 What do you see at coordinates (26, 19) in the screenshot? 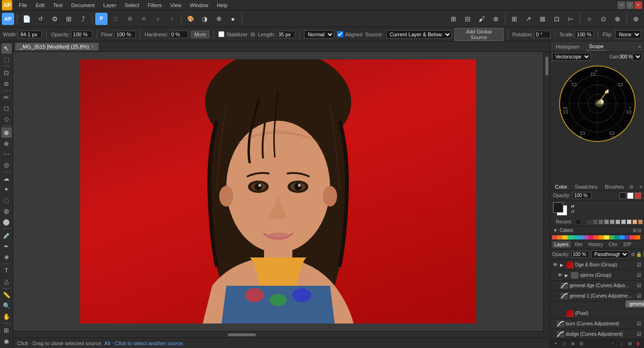
I see `new-doc-icon: 📄` at bounding box center [26, 19].